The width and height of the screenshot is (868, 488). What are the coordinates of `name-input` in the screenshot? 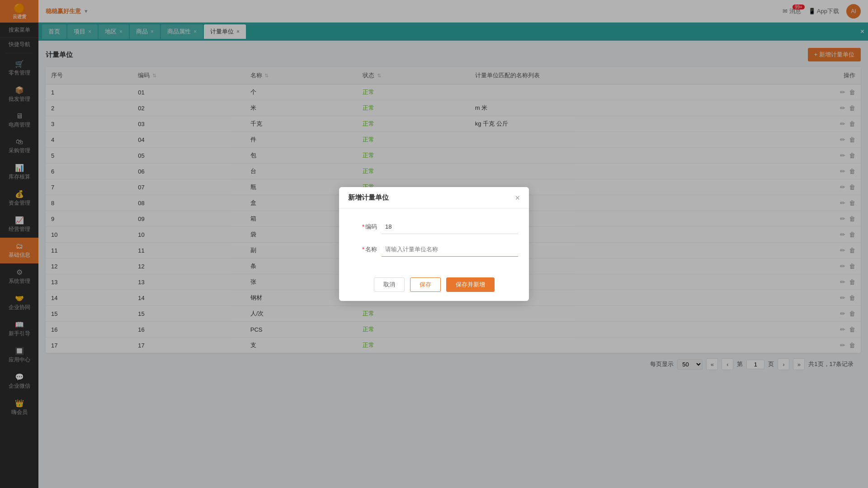 It's located at (450, 249).